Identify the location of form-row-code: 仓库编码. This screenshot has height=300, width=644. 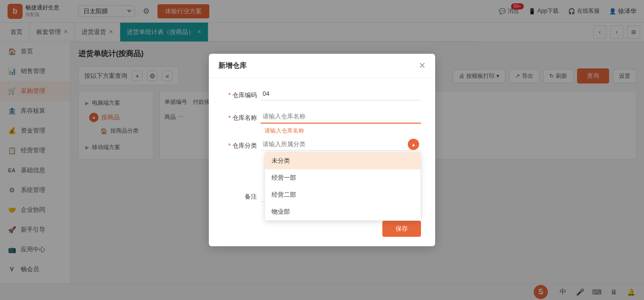
(322, 94).